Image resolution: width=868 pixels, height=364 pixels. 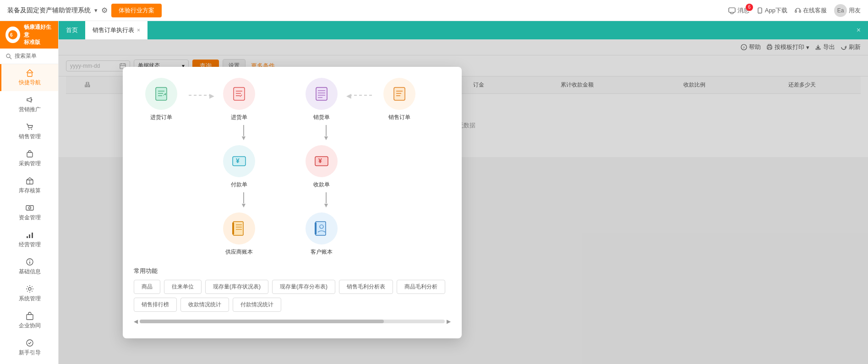 I want to click on top-bar-right: 消息 6 App下载 在线客服 Ea 用友, so click(x=794, y=11).